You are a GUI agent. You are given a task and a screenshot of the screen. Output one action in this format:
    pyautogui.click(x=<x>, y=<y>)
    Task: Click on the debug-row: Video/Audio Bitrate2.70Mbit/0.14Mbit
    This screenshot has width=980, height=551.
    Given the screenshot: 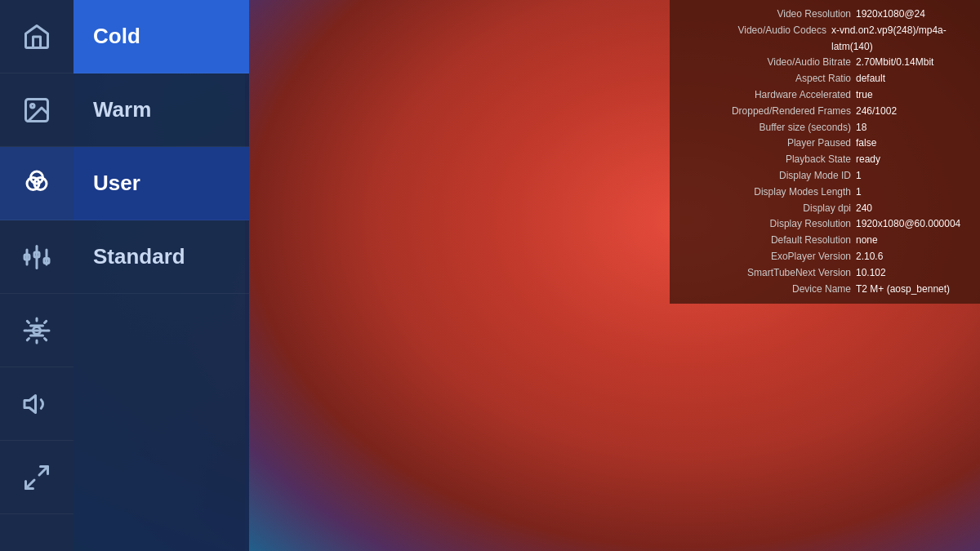 What is the action you would take?
    pyautogui.click(x=825, y=63)
    